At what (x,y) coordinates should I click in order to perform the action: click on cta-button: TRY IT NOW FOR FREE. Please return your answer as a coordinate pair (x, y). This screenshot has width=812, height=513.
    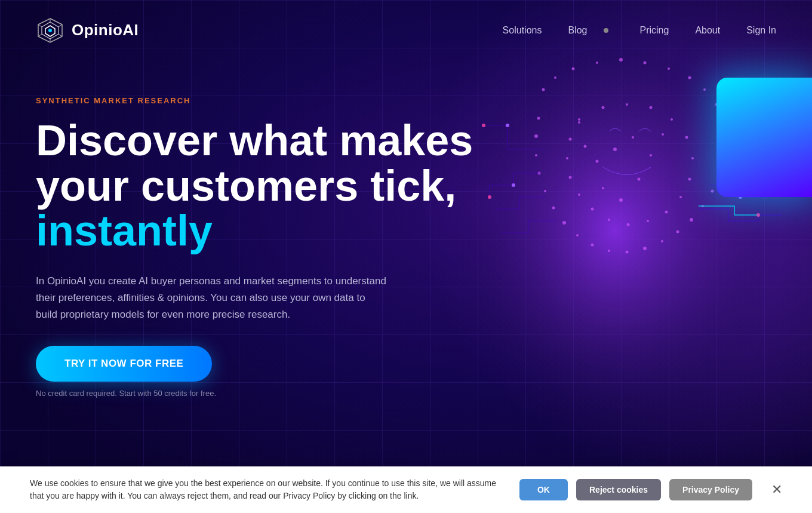
    Looking at the image, I should click on (124, 364).